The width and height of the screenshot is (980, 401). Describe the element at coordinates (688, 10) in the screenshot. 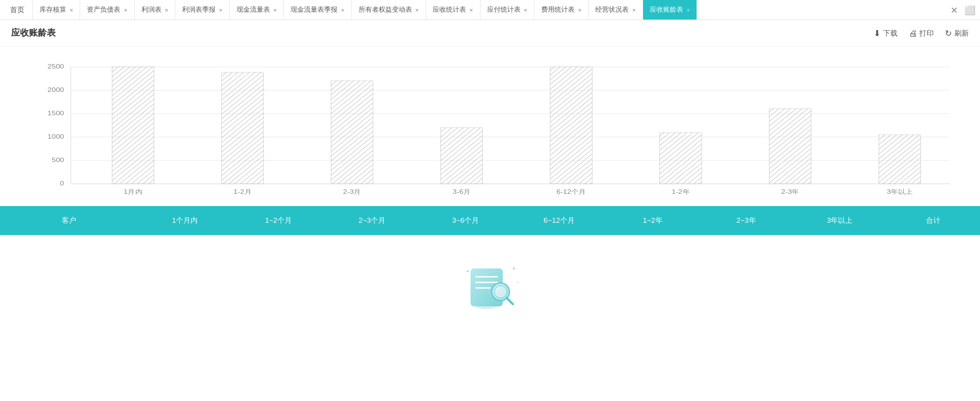

I see `tab-ar-aging-close: ×` at that location.